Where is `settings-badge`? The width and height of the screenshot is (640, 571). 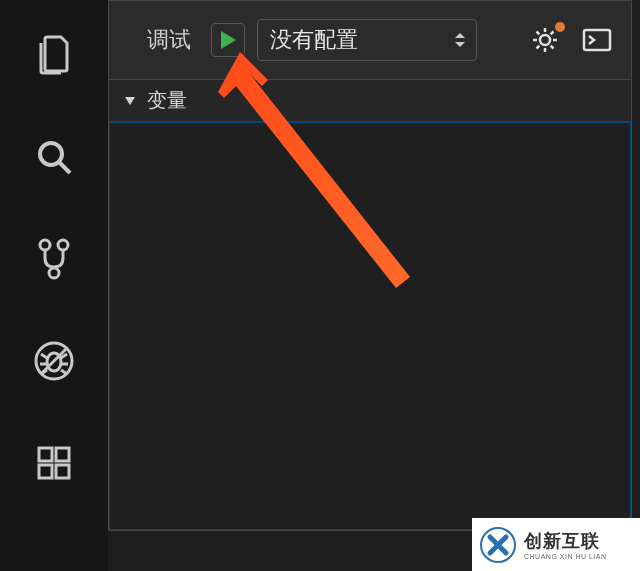 settings-badge is located at coordinates (560, 27).